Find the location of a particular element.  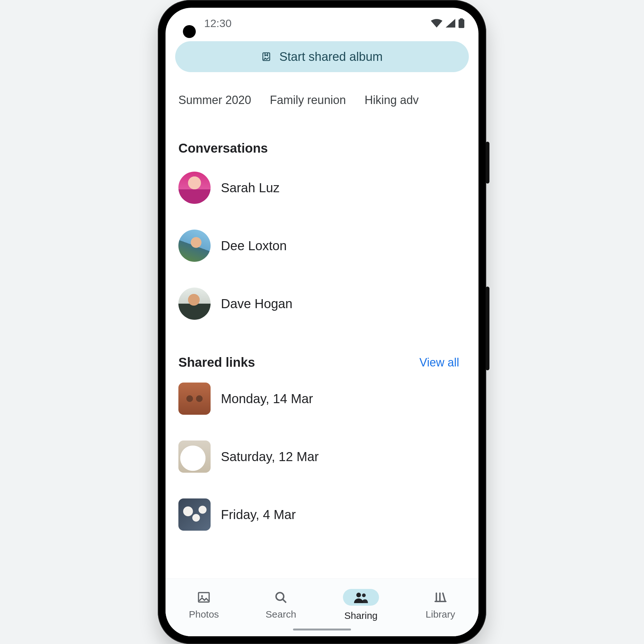

status-time: 12:30 is located at coordinates (218, 23).